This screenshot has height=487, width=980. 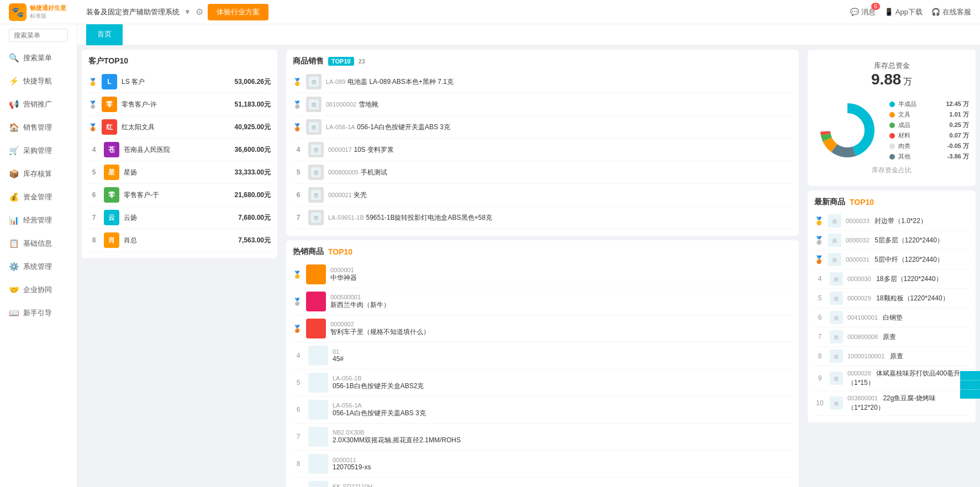 I want to click on customer-value: 53,006.26元, so click(x=253, y=82).